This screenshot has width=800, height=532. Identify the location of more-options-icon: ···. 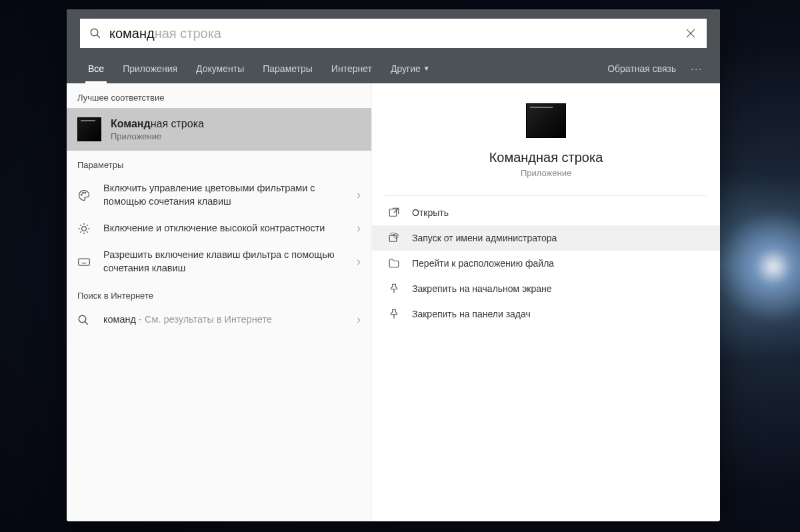
(697, 69).